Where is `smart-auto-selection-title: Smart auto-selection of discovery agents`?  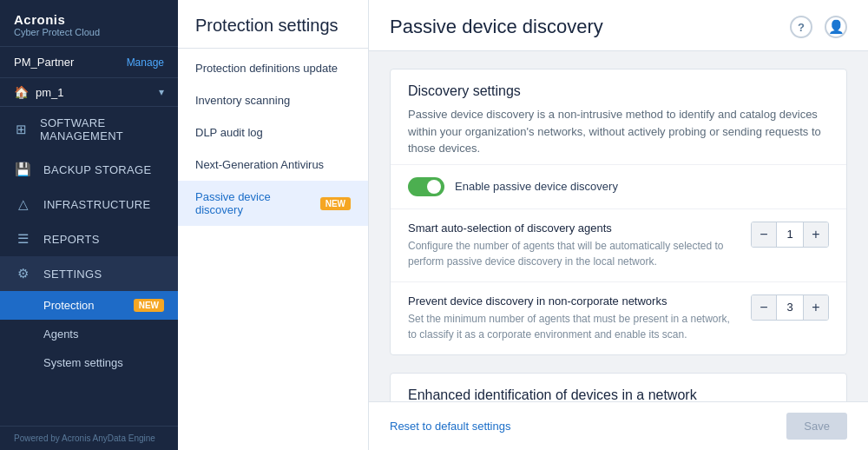 smart-auto-selection-title: Smart auto-selection of discovery agents is located at coordinates (573, 228).